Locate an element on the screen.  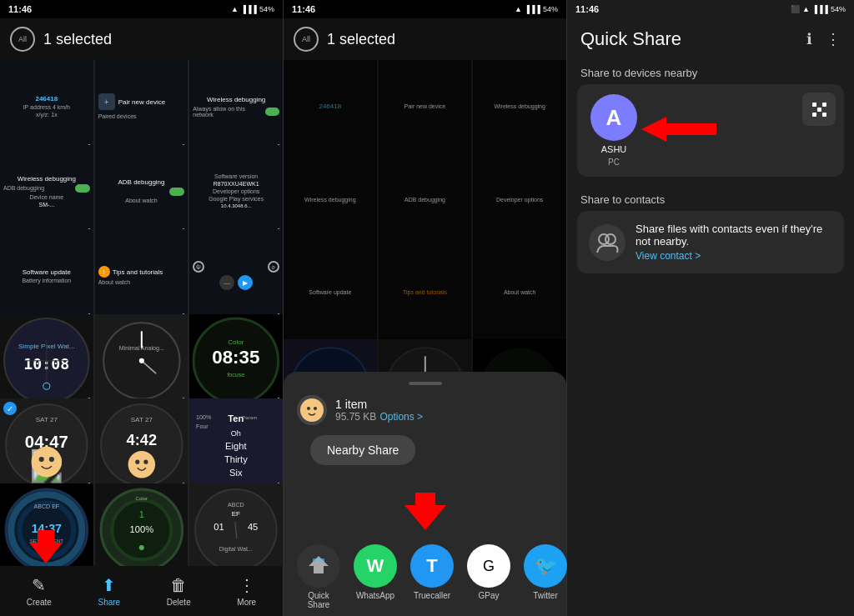
share-sheet: 1 item 95.75 KB Options > Nearby Share is located at coordinates (425, 493).